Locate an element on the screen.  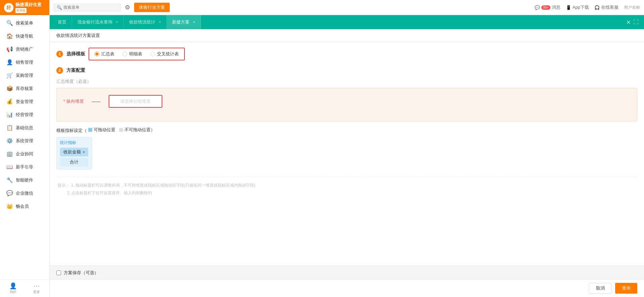
sidebar-item-system-label: 系统管理 is located at coordinates (24, 141).